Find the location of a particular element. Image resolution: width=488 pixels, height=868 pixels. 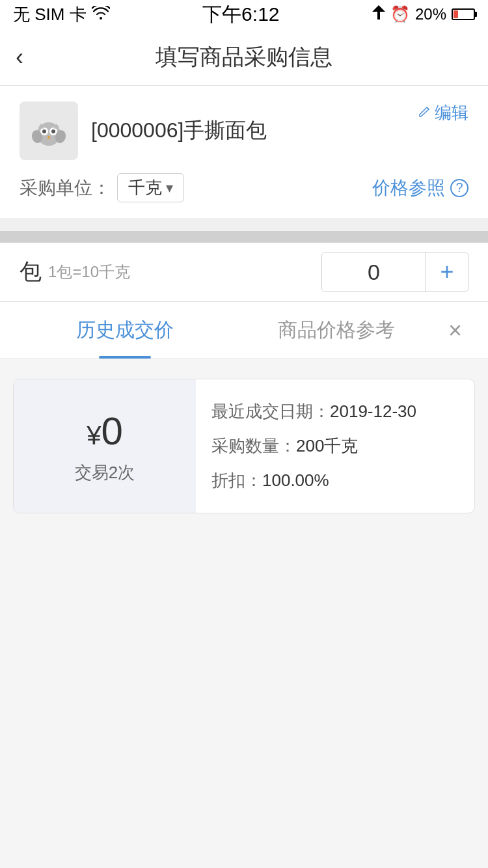

battery-indicator is located at coordinates (463, 14).